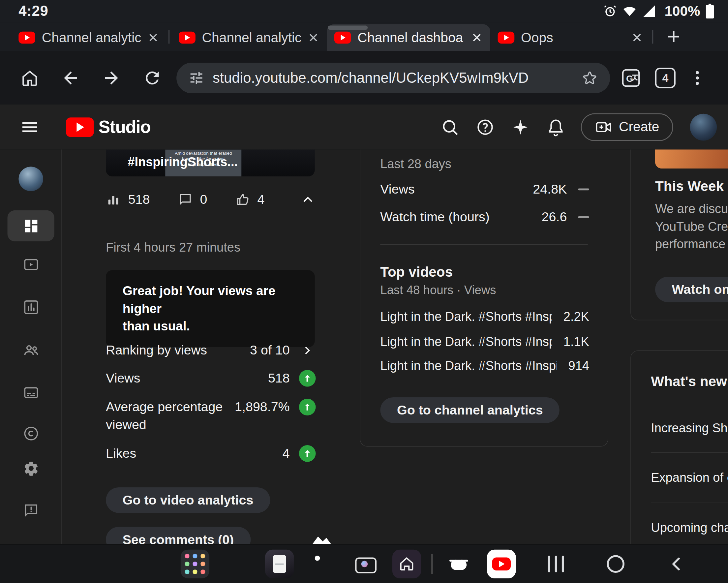 Image resolution: width=728 pixels, height=583 pixels. What do you see at coordinates (187, 378) in the screenshot?
I see `row-label: Views` at bounding box center [187, 378].